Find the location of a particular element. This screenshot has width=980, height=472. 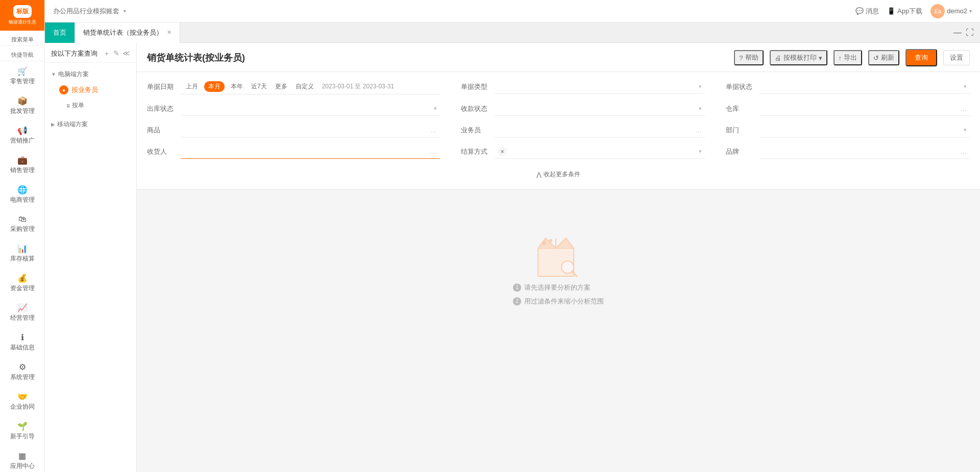

sidebar-item-system: ⚙ 系统管理 is located at coordinates (22, 372).